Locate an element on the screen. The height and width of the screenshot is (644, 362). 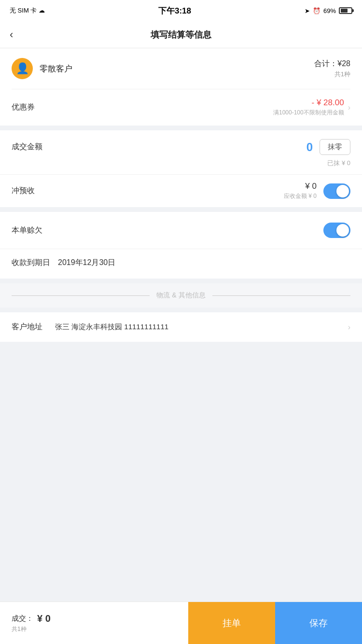
address-value: 张三 海淀永丰科技园 11111111111 is located at coordinates (202, 327).